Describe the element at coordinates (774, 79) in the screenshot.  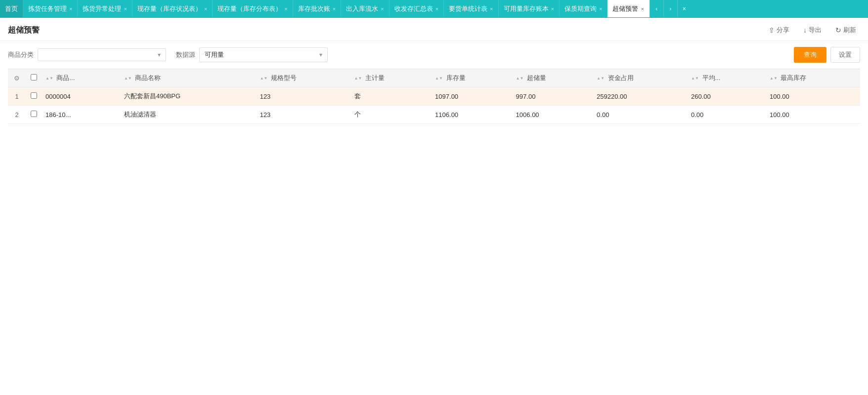
I see `sort-max-stock-icon: ▲▼` at that location.